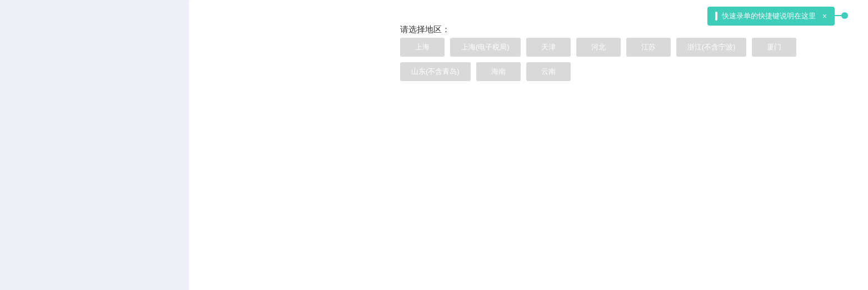  What do you see at coordinates (548, 47) in the screenshot?
I see `region-btn-tianjin: 天津` at bounding box center [548, 47].